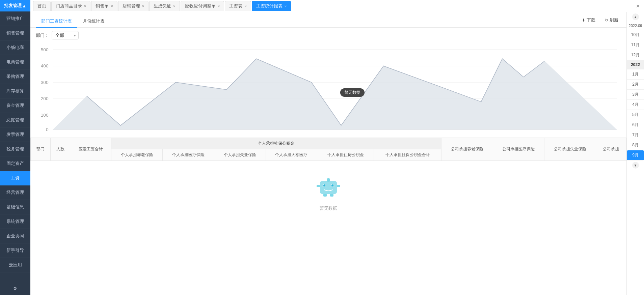 The width and height of the screenshot is (644, 295). I want to click on svg-text: 400, so click(45, 66).